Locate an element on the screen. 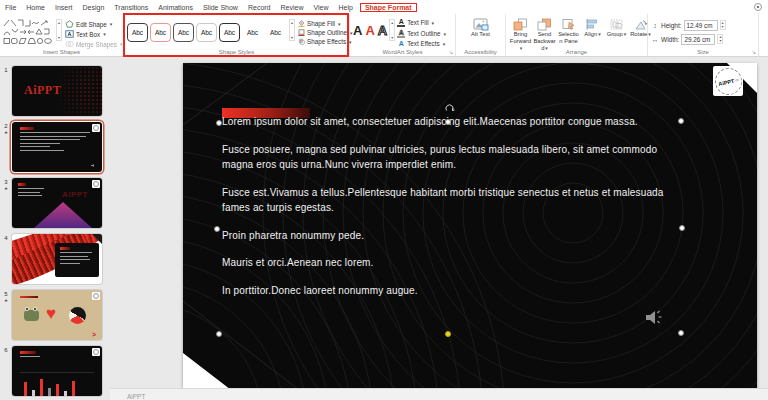 This screenshot has width=768, height=400. ribbon-options-icon is located at coordinates (758, 7).